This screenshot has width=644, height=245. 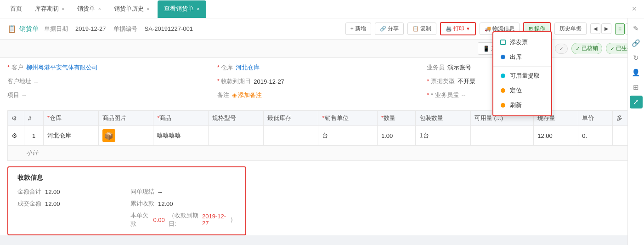 I want to click on document-actions: + 新增 🔗 分享 📋 复制 🖨️ 打印 ▼ 🚚 物流信息 ⊞ 操作, so click(x=491, y=28).